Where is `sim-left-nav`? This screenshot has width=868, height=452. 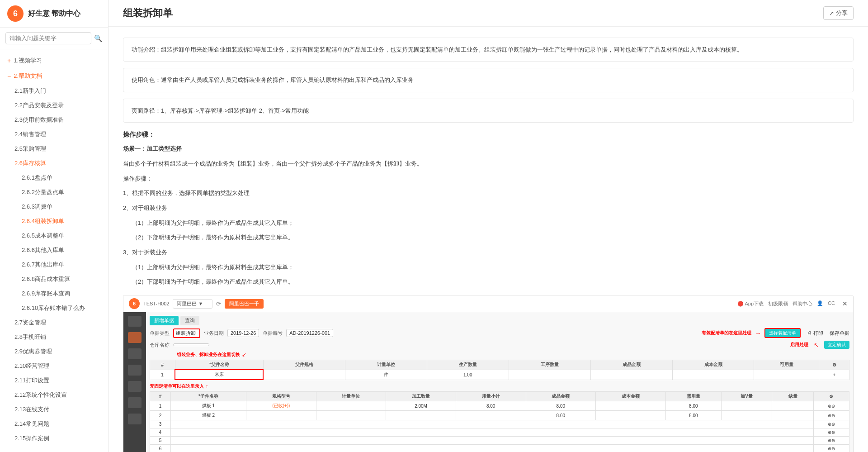 sim-left-nav is located at coordinates (135, 382).